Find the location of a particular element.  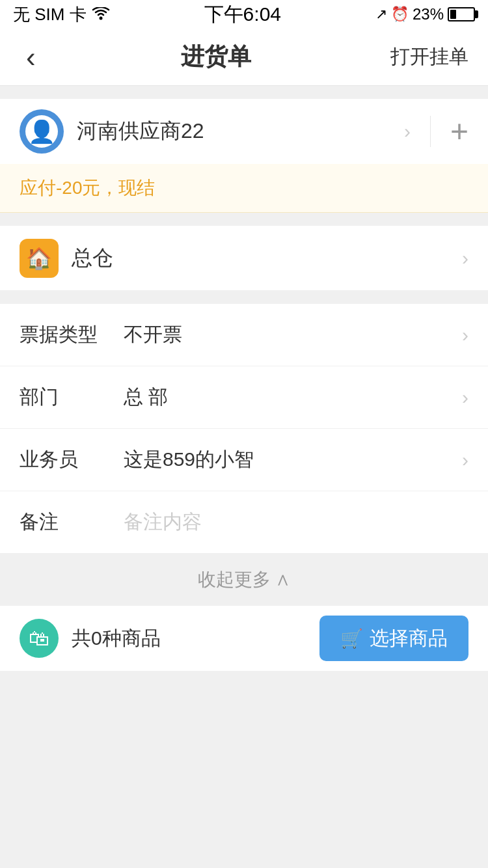

back-button: ‹ is located at coordinates (31, 57).